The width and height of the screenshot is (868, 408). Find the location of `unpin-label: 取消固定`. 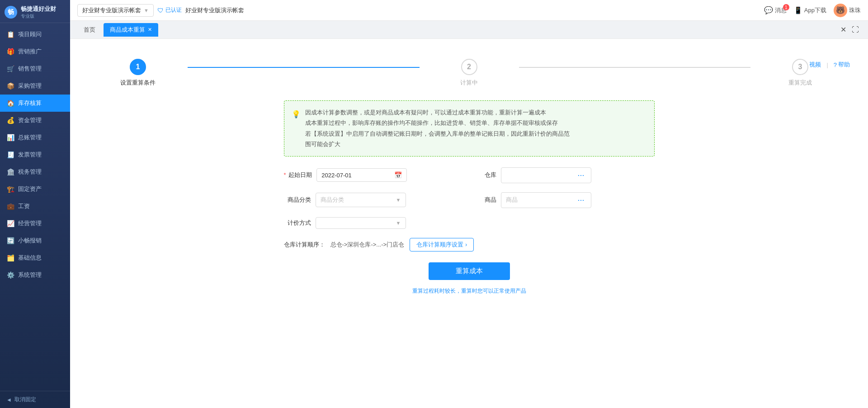

unpin-label: 取消固定 is located at coordinates (25, 400).